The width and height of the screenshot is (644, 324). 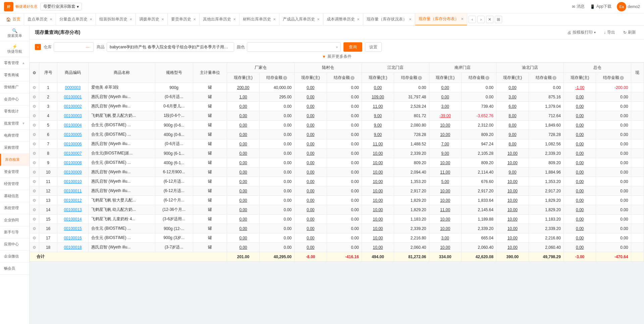 What do you see at coordinates (373, 47) in the screenshot?
I see `settings-btn: 设置` at bounding box center [373, 47].